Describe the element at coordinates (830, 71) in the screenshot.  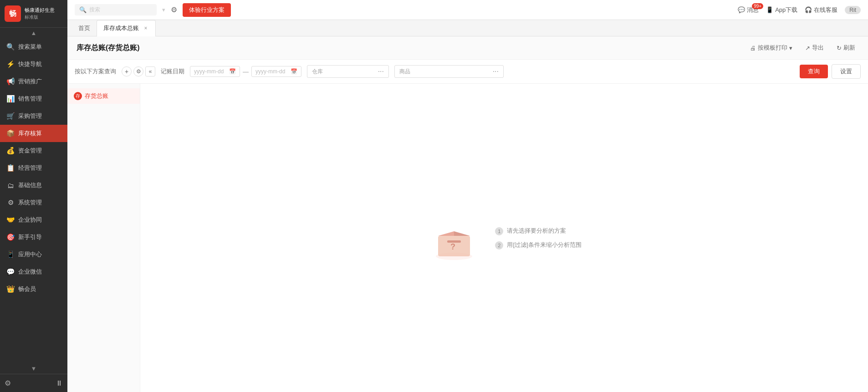
I see `filter-btn-group: 查询 设置` at that location.